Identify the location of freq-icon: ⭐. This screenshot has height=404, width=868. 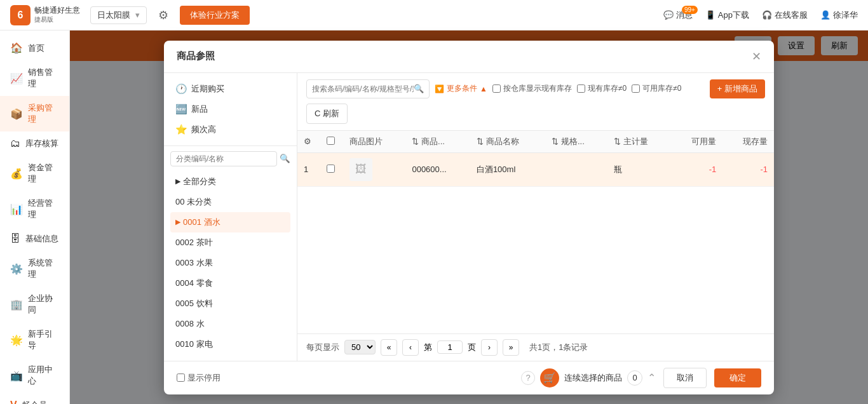
(182, 130).